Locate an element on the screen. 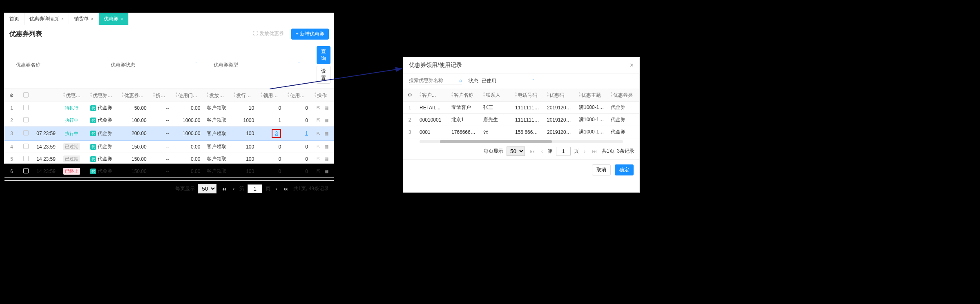 This screenshot has width=980, height=304. table-row: 1RETAIL...零散客户张三111111111112019120 70...… is located at coordinates (521, 108).